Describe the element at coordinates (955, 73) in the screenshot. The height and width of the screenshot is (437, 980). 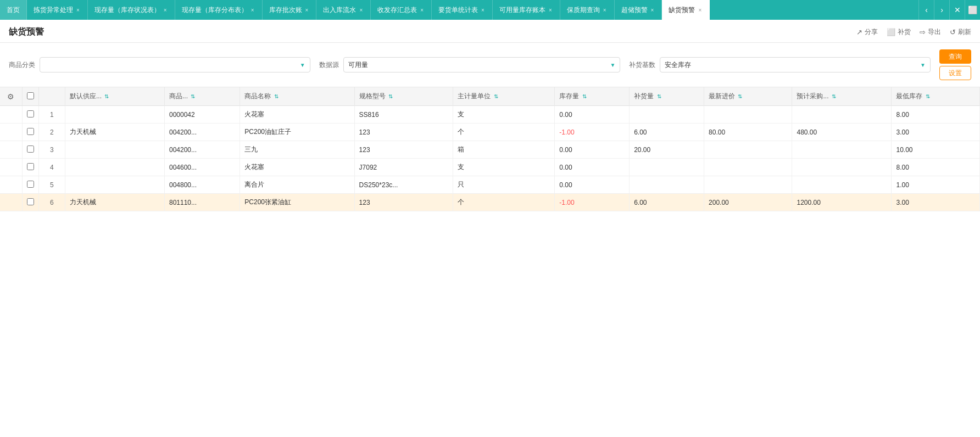
I see `settings-button: 设置` at that location.